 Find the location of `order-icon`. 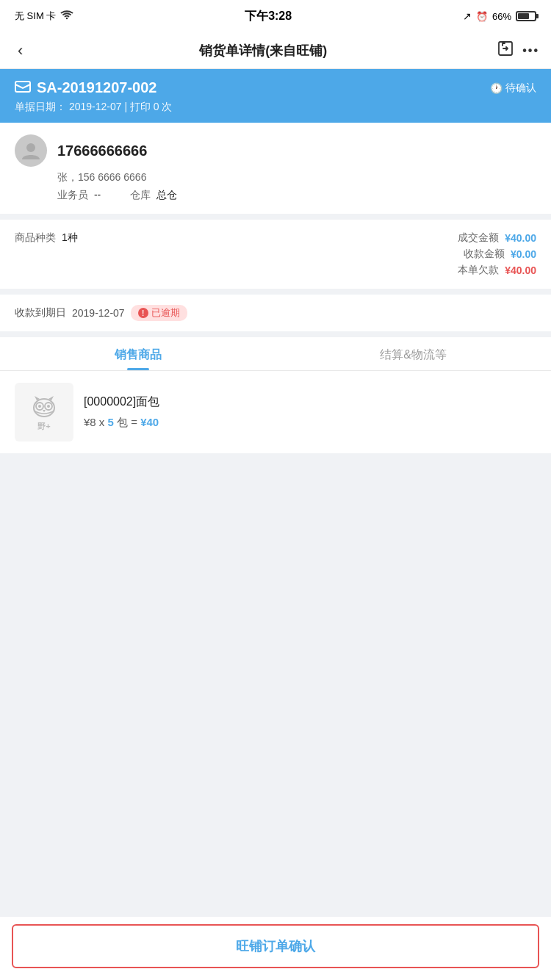

order-icon is located at coordinates (23, 88).